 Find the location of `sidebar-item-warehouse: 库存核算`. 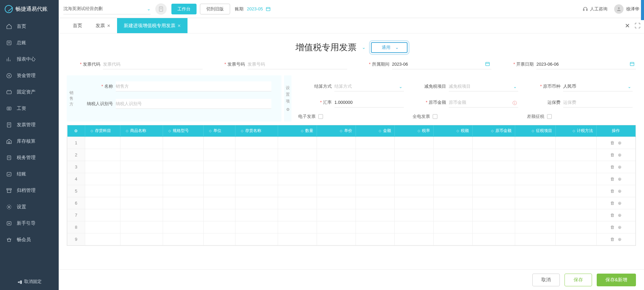

sidebar-item-warehouse: 库存核算 is located at coordinates (30, 141).